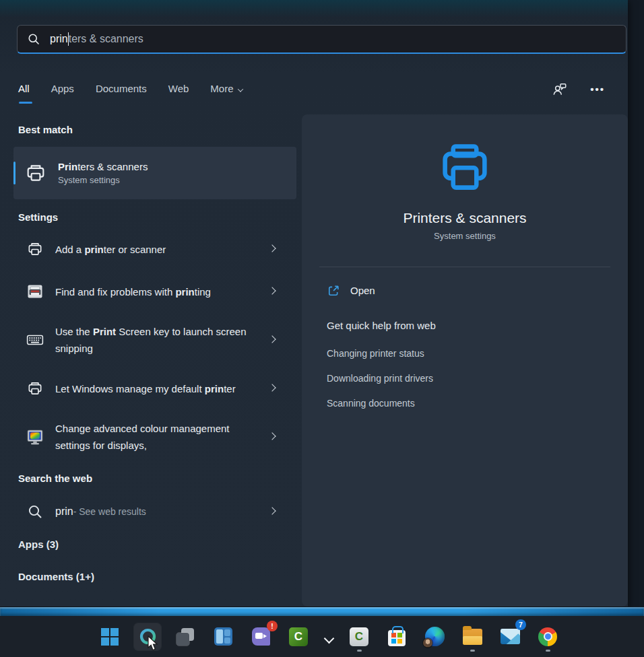  What do you see at coordinates (151, 340) in the screenshot?
I see `settings-result: Use the Print Screen key to launch scree…` at bounding box center [151, 340].